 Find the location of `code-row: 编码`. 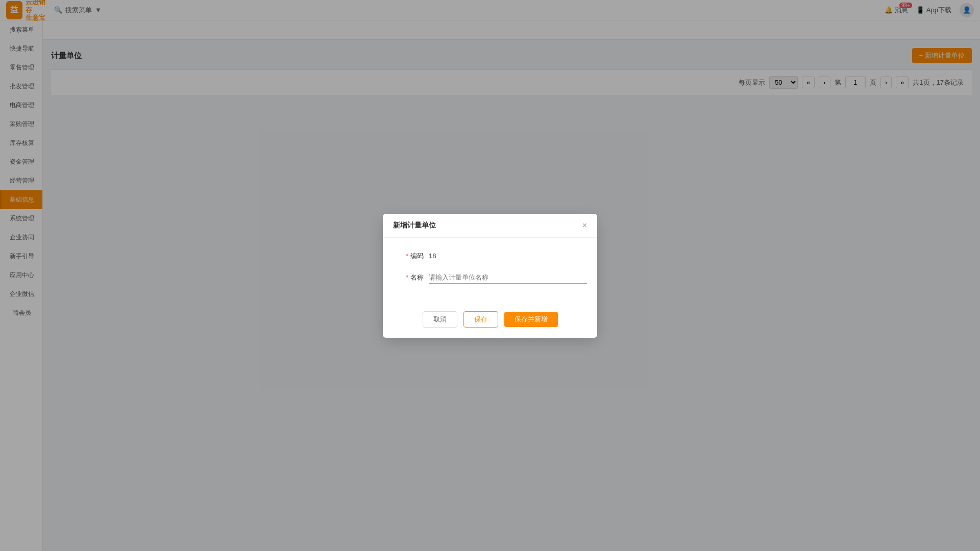

code-row: 编码 is located at coordinates (490, 256).